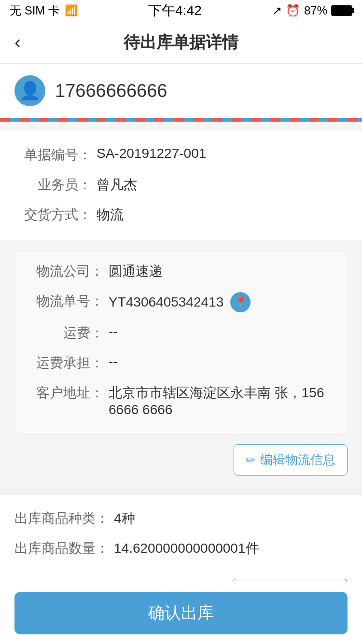  Describe the element at coordinates (181, 120) in the screenshot. I see `dashed-divider` at that location.